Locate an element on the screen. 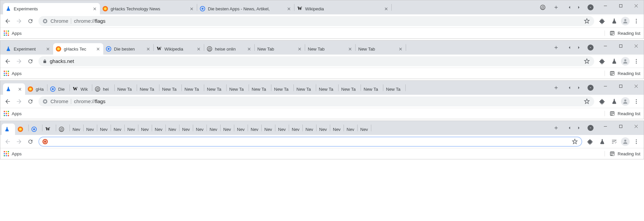 The height and width of the screenshot is (221, 644). tab: gHa is located at coordinates (36, 89).